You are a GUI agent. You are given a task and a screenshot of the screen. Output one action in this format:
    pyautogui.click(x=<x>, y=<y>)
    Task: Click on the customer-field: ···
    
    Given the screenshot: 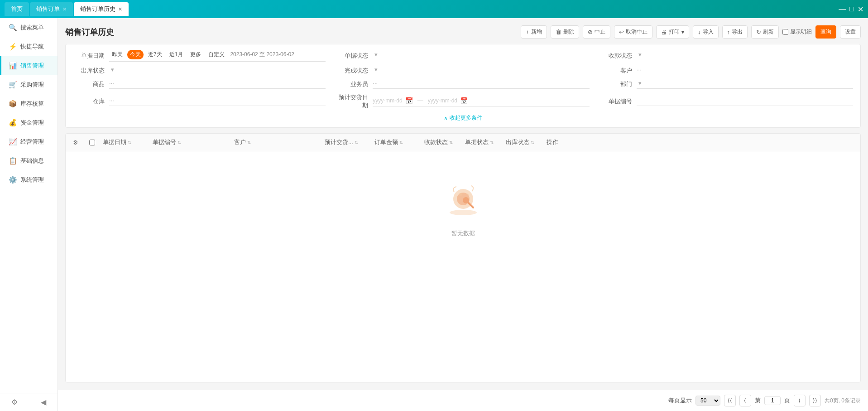 What is the action you would take?
    pyautogui.click(x=745, y=71)
    